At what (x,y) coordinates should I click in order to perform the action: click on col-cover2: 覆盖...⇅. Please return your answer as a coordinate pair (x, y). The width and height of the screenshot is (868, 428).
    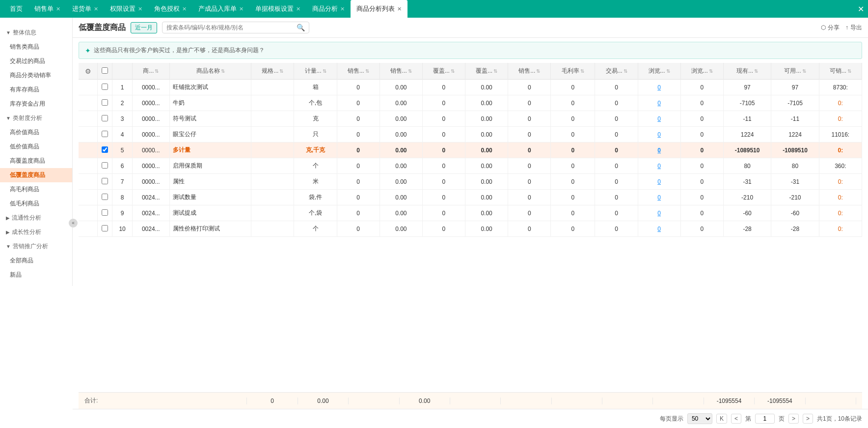
    Looking at the image, I should click on (487, 71).